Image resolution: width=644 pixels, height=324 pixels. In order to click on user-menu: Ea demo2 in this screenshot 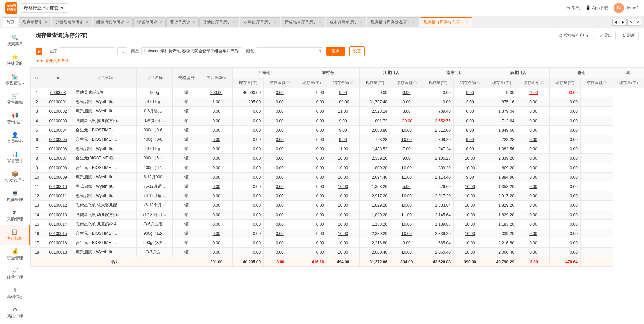, I will do `click(626, 8)`.